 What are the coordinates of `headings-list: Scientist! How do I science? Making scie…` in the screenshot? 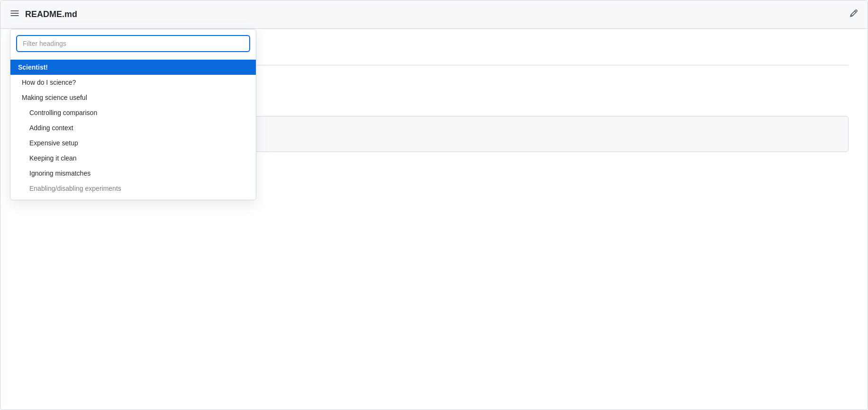 It's located at (133, 128).